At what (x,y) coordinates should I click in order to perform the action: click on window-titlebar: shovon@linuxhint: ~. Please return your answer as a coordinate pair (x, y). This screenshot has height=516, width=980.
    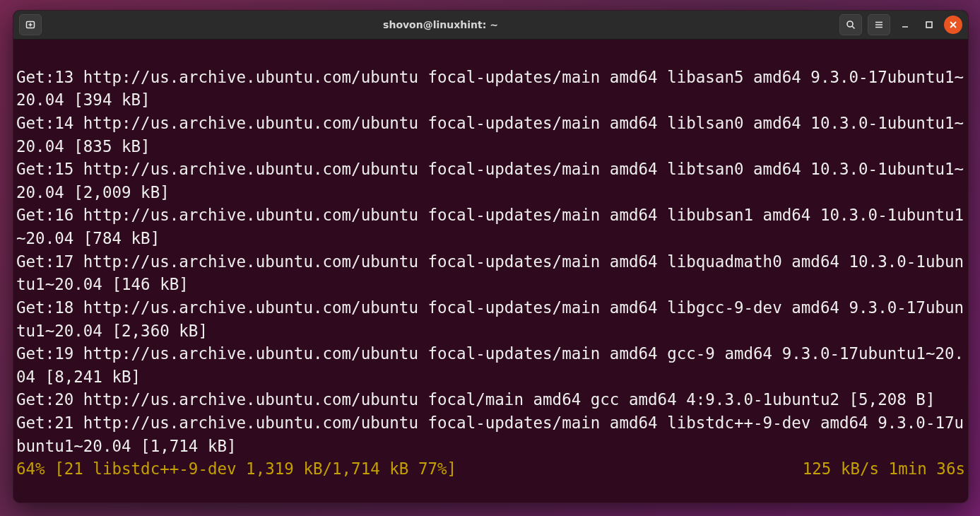
    Looking at the image, I should click on (490, 25).